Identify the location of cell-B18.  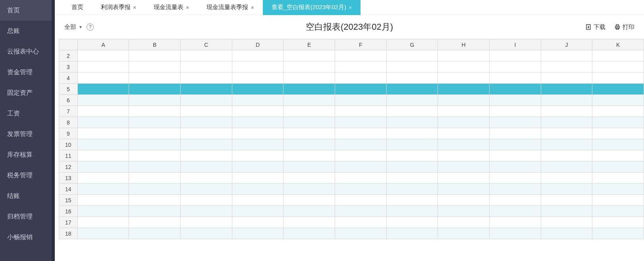
(155, 234).